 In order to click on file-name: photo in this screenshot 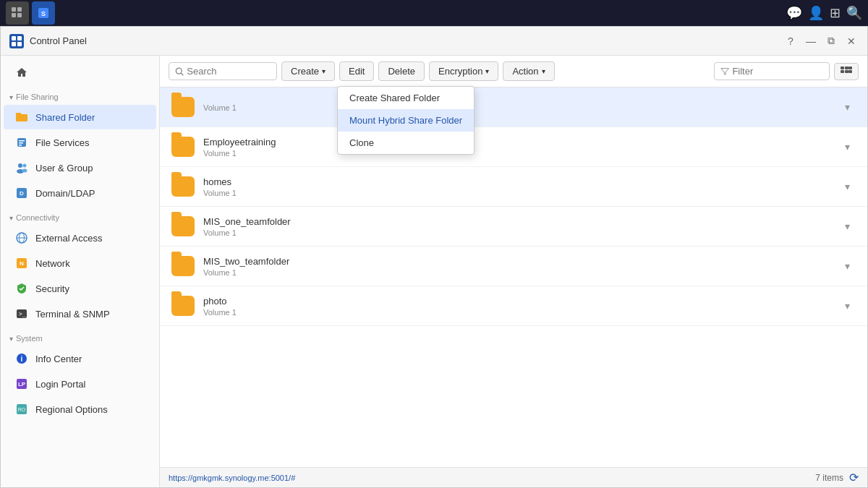, I will do `click(521, 301)`.